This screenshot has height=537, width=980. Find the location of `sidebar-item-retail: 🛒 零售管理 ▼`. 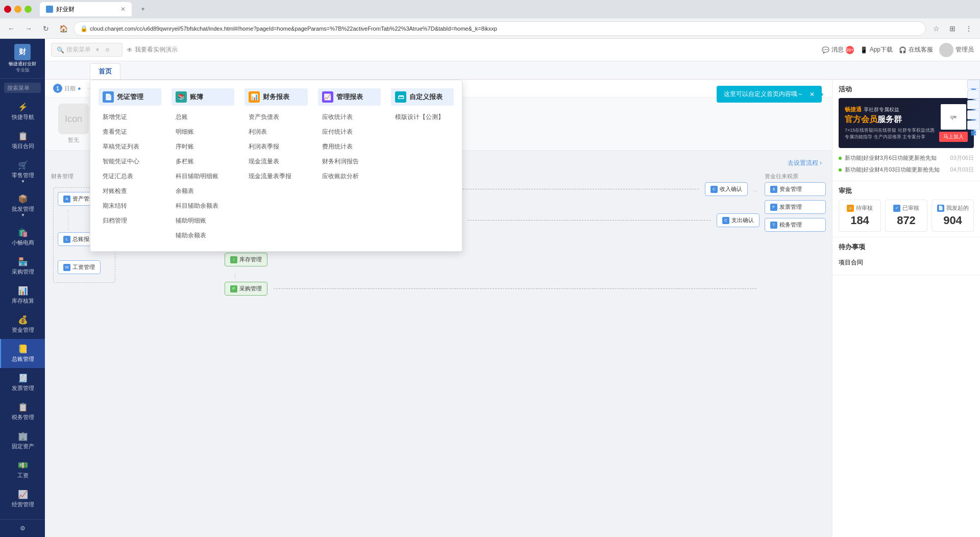

sidebar-item-retail: 🛒 零售管理 ▼ is located at coordinates (22, 172).